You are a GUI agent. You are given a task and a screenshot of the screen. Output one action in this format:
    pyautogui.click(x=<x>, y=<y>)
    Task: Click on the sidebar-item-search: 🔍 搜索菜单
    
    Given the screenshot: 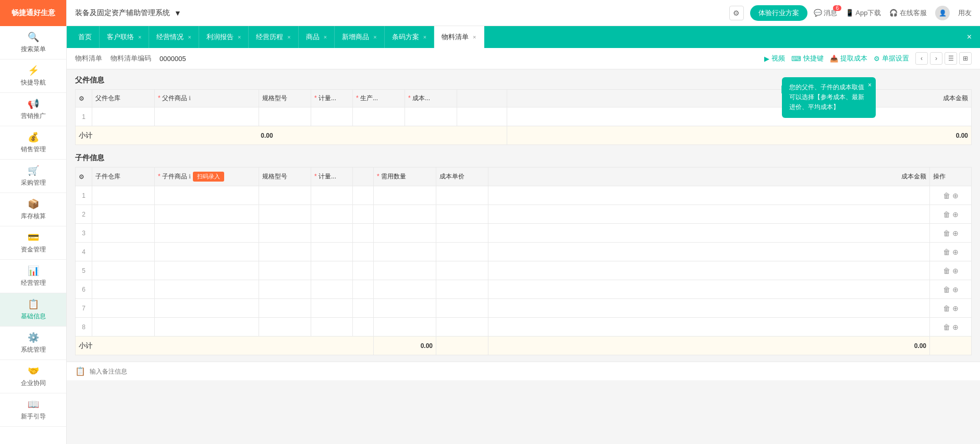 What is the action you would take?
    pyautogui.click(x=33, y=43)
    